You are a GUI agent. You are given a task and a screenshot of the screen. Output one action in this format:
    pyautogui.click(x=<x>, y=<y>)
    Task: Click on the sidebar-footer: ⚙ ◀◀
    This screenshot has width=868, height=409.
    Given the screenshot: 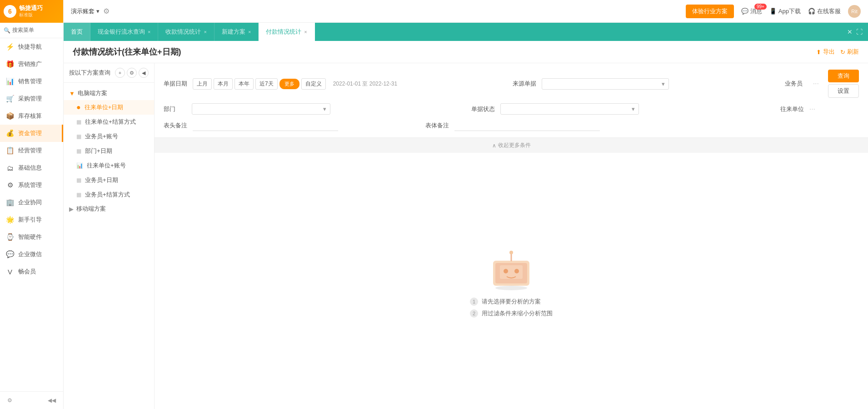 What is the action you would take?
    pyautogui.click(x=32, y=400)
    